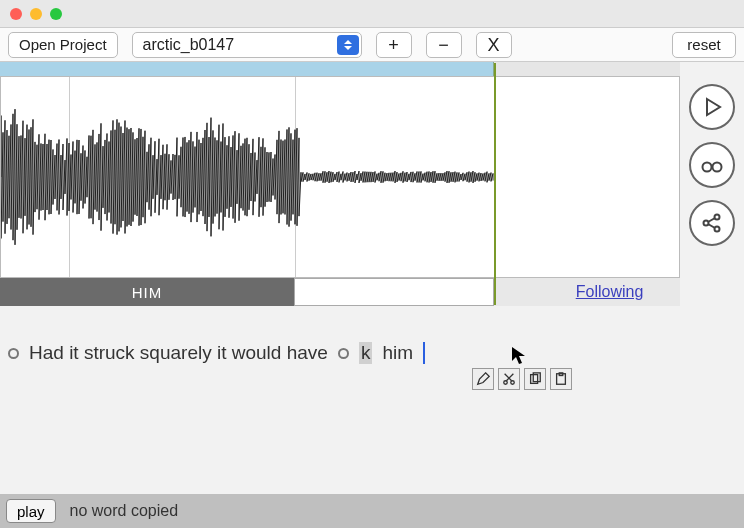 This screenshot has width=744, height=528. I want to click on zoom-in-button: +, so click(394, 45).